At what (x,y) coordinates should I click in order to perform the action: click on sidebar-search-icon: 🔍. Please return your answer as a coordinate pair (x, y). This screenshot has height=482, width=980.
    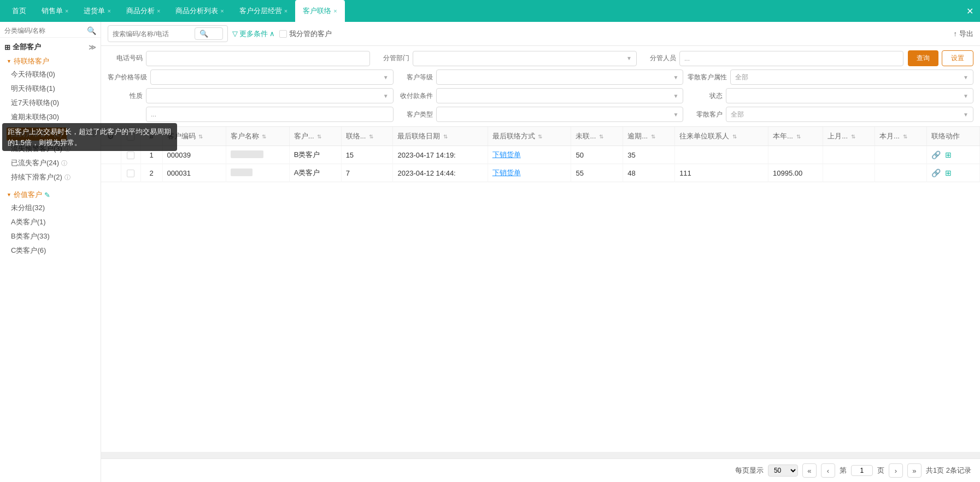
    Looking at the image, I should click on (92, 31).